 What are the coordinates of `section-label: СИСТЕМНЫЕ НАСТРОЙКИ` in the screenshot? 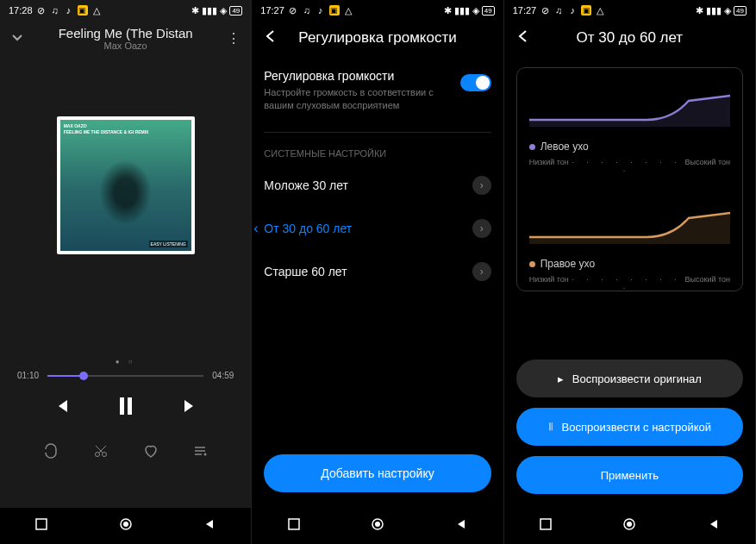 It's located at (378, 151).